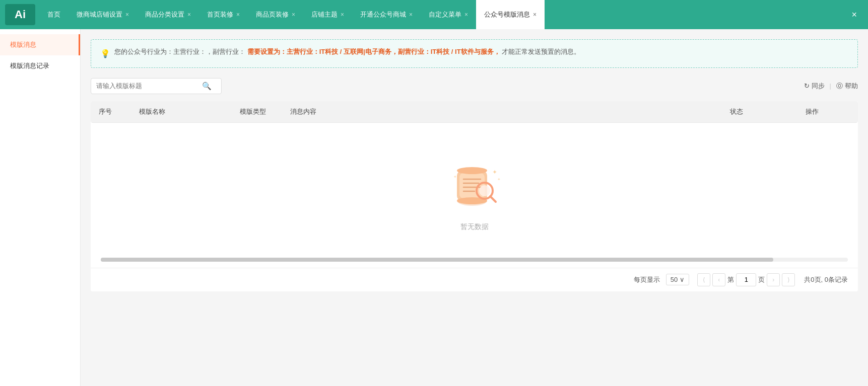 The height and width of the screenshot is (386, 868). What do you see at coordinates (156, 86) in the screenshot?
I see `search-input-wrap: 🔍` at bounding box center [156, 86].